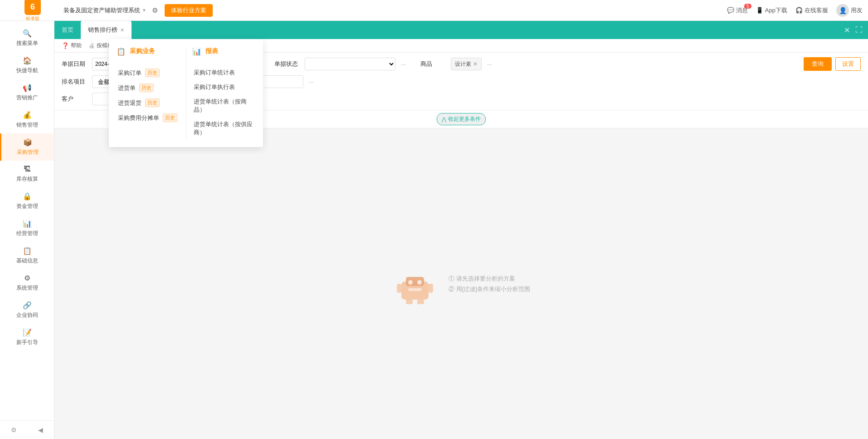  I want to click on dropdown-item-purchase-order: 采购订单 历史, so click(148, 73).